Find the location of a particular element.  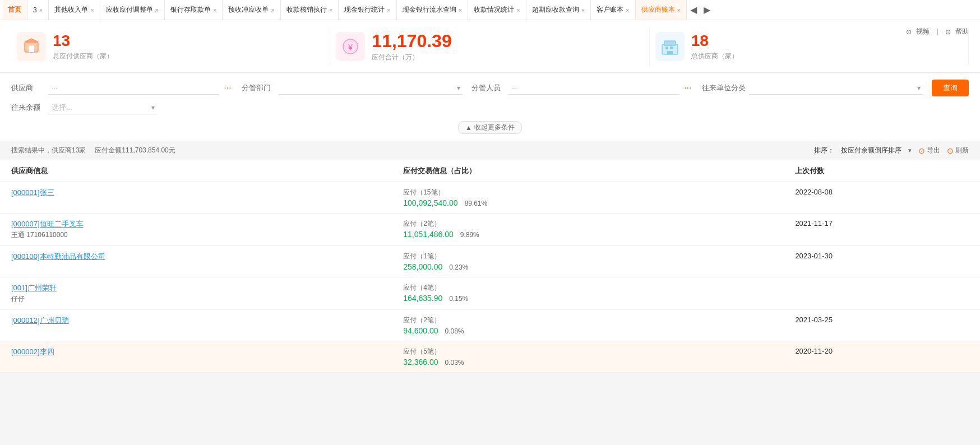

tab-cash-bank-stat-label: 现金银行统计 is located at coordinates (364, 10).